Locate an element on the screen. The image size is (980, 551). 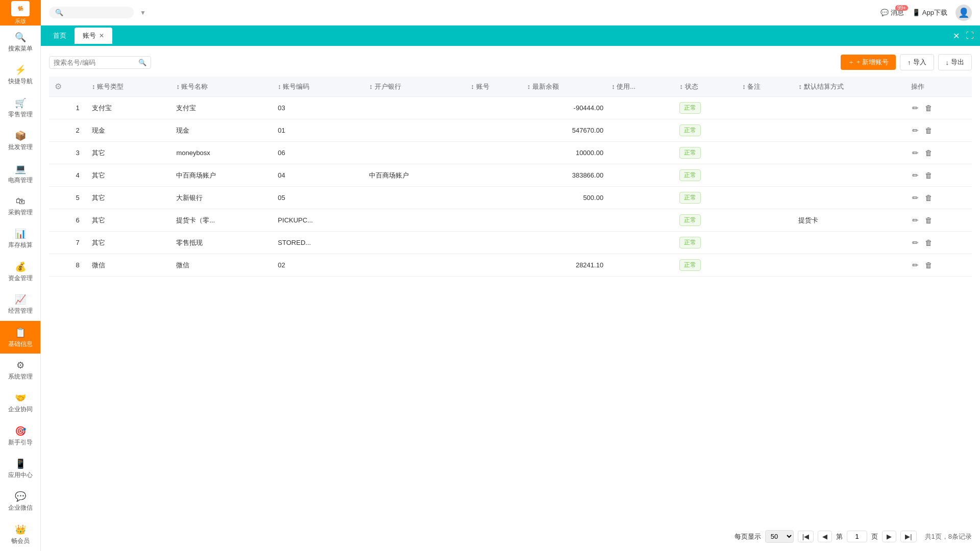
status-badge-5: 正常 is located at coordinates (690, 220).